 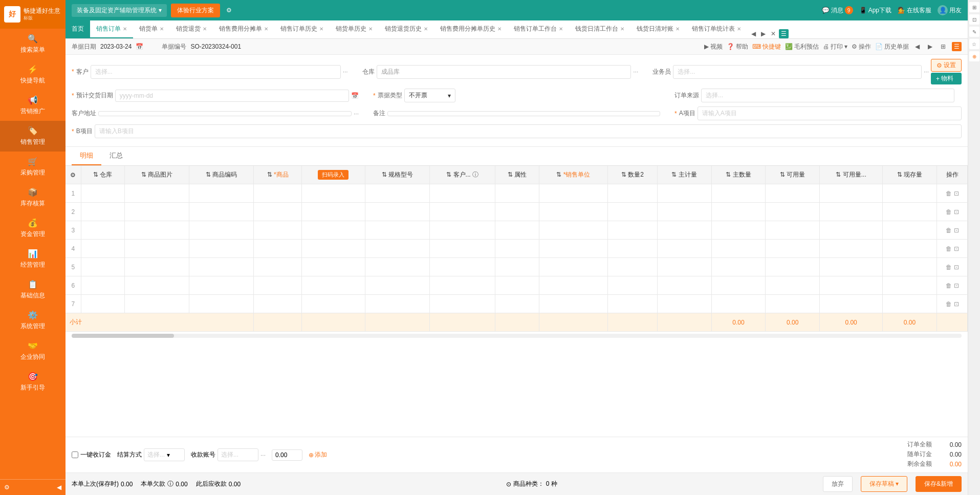 What do you see at coordinates (33, 105) in the screenshot?
I see `sidebar-item-marketing: 📢 营销推广` at bounding box center [33, 105].